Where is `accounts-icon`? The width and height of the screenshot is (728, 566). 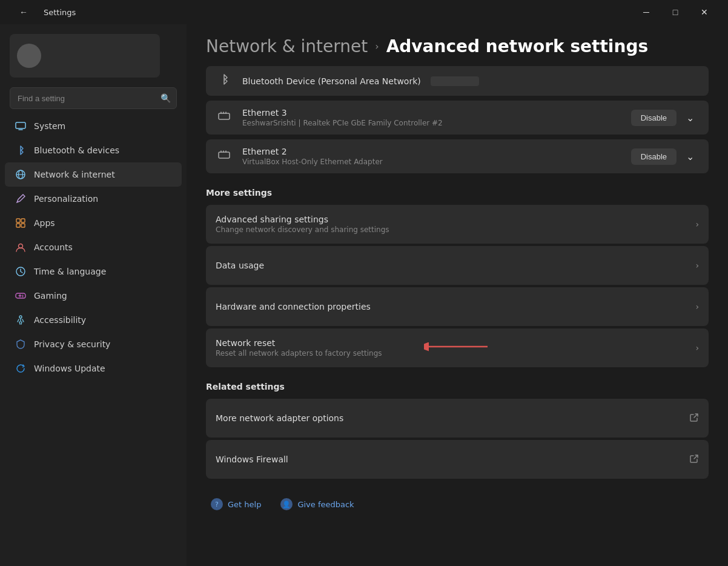
accounts-icon is located at coordinates (21, 247).